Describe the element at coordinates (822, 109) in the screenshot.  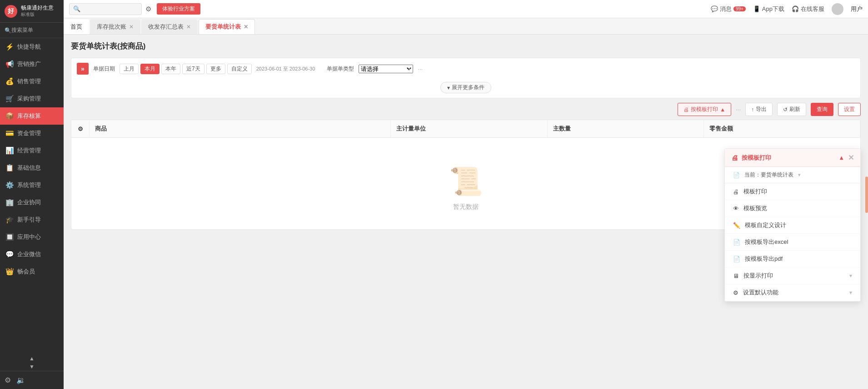
I see `query-button: 查询` at that location.